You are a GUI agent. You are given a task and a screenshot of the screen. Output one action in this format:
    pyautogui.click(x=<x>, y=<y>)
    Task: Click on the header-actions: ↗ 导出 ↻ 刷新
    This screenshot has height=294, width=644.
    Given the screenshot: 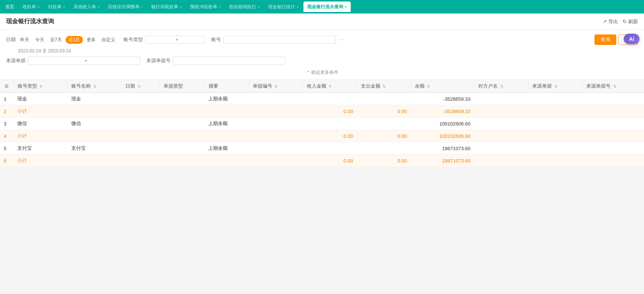 What is the action you would take?
    pyautogui.click(x=620, y=22)
    